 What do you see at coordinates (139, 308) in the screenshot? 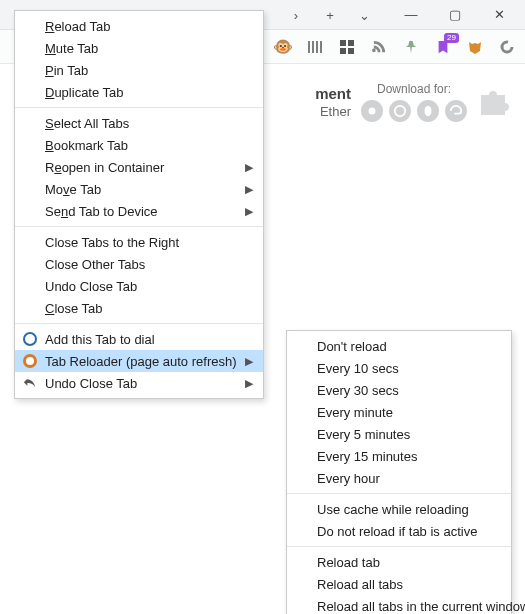
I see `ctx-close-tab: Close Tab` at bounding box center [139, 308].